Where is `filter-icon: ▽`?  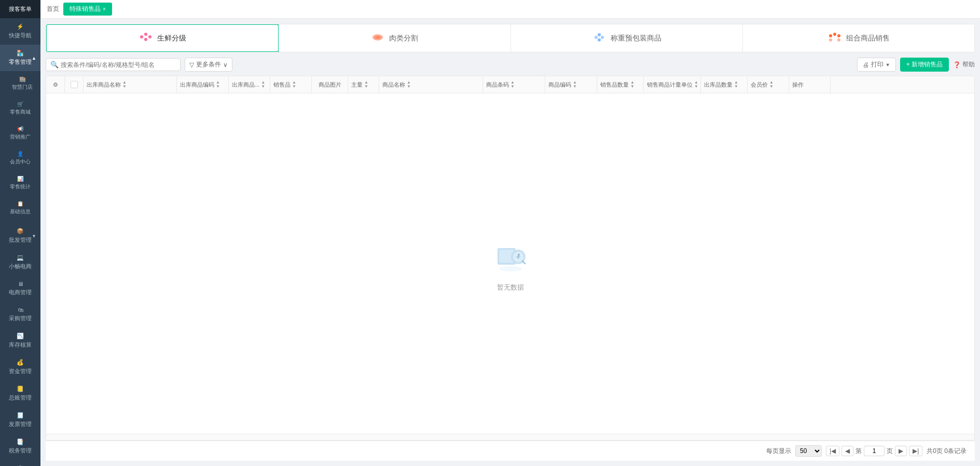 filter-icon: ▽ is located at coordinates (192, 65).